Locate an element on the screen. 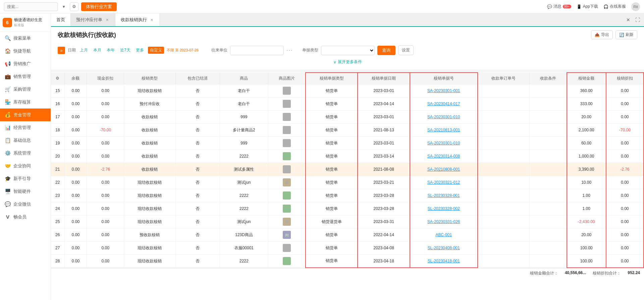 The height and width of the screenshot is (300, 644). row-verify-order-date: 2021-08-08 is located at coordinates (384, 169).